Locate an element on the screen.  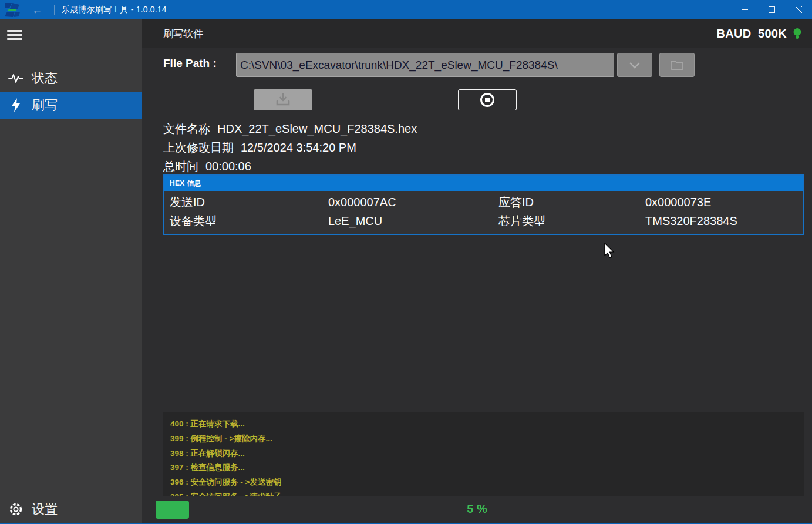
log-line: 399 : 例程控制 - >擦除内存... is located at coordinates (484, 439).